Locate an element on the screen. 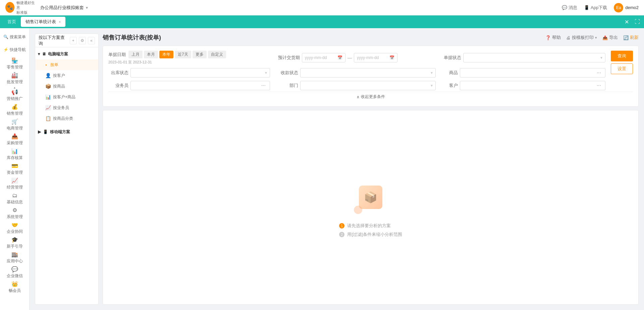 This screenshot has width=644, height=310. scheme-item-by-salesperson: 📈 按业务员 is located at coordinates (67, 108).